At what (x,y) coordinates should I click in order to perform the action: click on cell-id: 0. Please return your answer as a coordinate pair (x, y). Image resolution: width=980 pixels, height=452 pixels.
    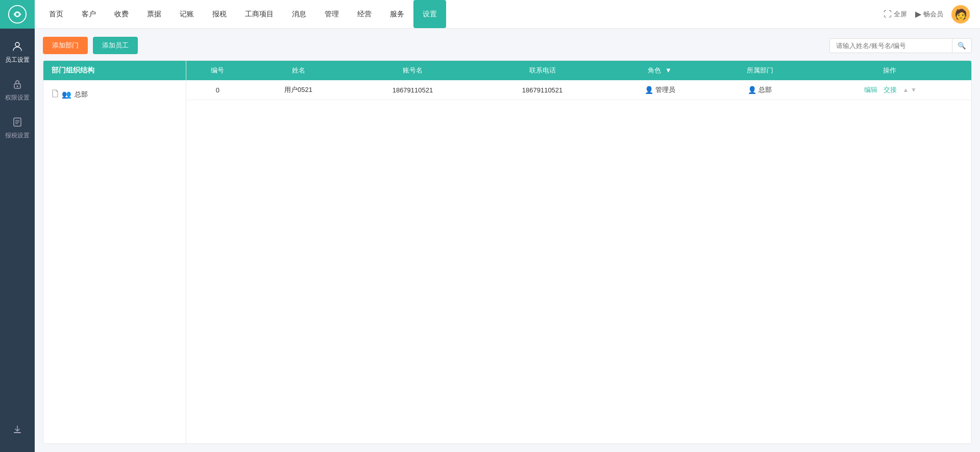
    Looking at the image, I should click on (217, 90).